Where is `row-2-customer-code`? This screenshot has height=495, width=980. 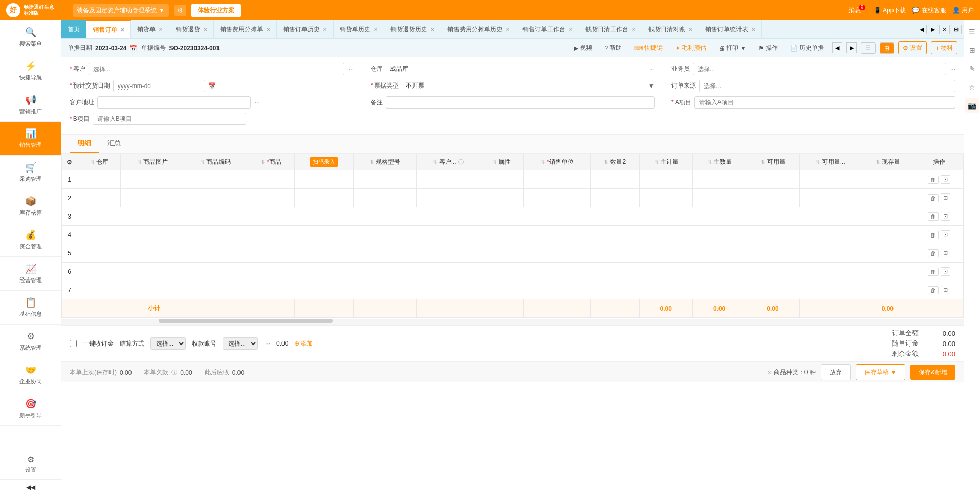 row-2-customer-code is located at coordinates (448, 198).